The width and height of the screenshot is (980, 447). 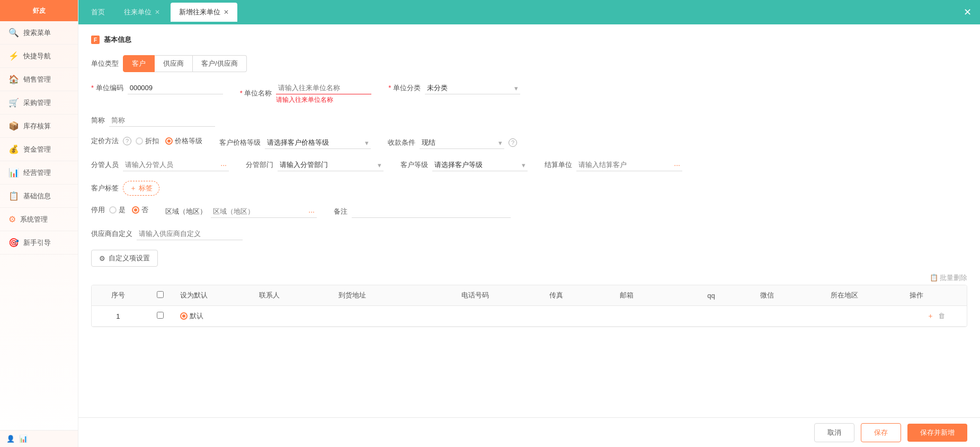 I want to click on short-name-input, so click(x=162, y=120).